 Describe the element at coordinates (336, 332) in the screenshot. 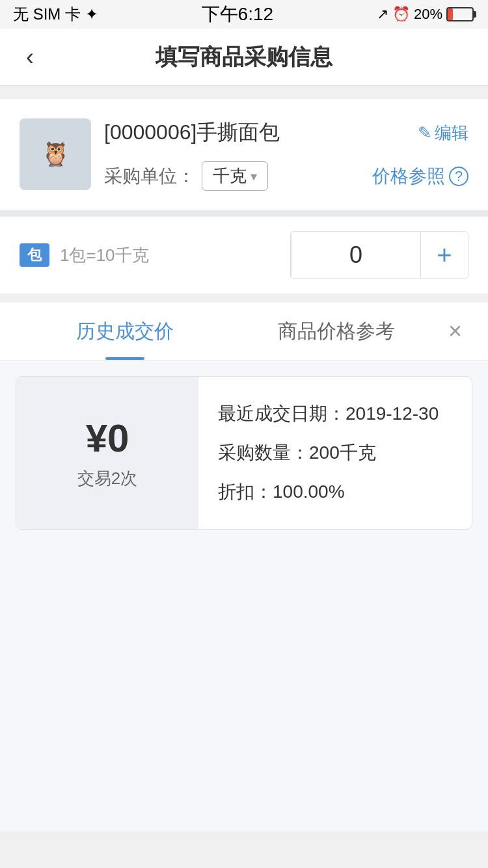

I see `tab-product-price-ref-label: 商品价格参考` at that location.